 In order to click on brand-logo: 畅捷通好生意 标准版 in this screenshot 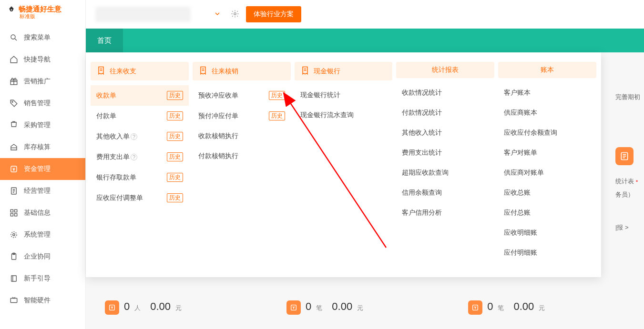, I will do `click(43, 12)`.